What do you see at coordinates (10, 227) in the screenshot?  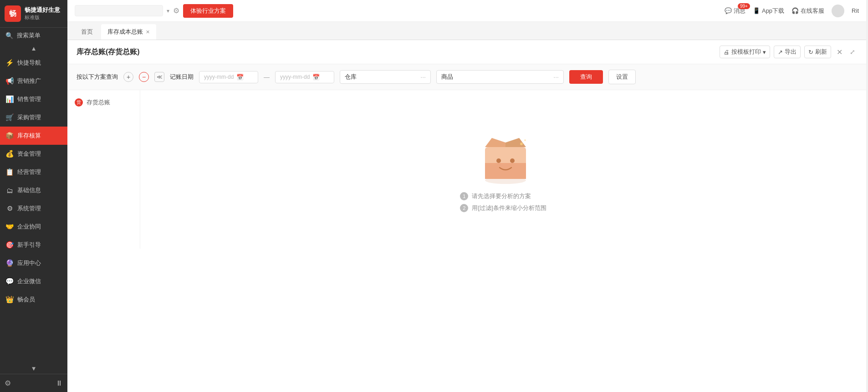 I see `cooperation-icon: 🤝` at bounding box center [10, 227].